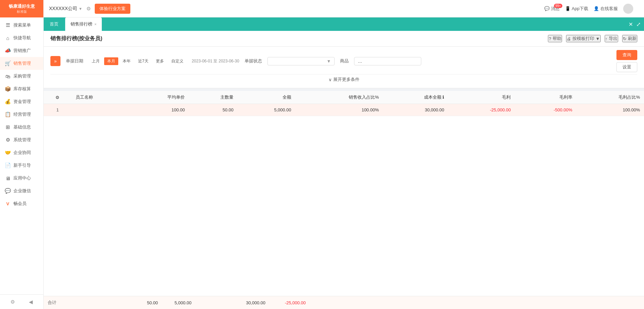  What do you see at coordinates (22, 89) in the screenshot?
I see `sidebar-item-inventory: 📦 库存核算` at bounding box center [22, 89].